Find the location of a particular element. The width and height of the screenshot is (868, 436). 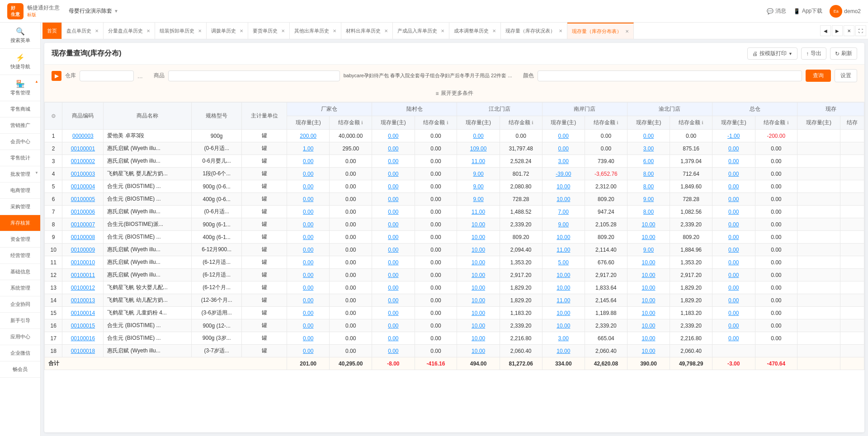

table-row: 18 00100018 惠氏启赋 (Wyeth illu... (3-7岁适..… is located at coordinates (455, 351).